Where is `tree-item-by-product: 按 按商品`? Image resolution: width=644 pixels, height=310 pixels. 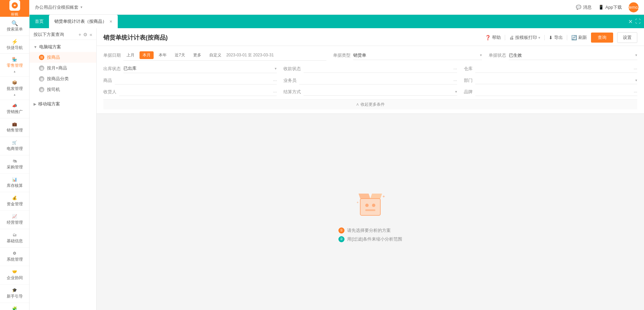
tree-item-by-product: 按 按商品 is located at coordinates (63, 57).